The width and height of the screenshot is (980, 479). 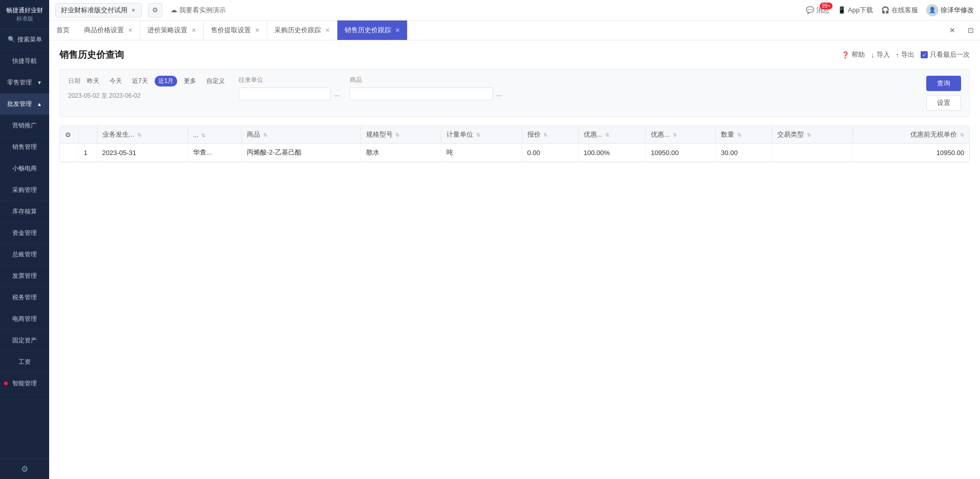 I want to click on date-btn-yesterday: 昨天, so click(x=93, y=81).